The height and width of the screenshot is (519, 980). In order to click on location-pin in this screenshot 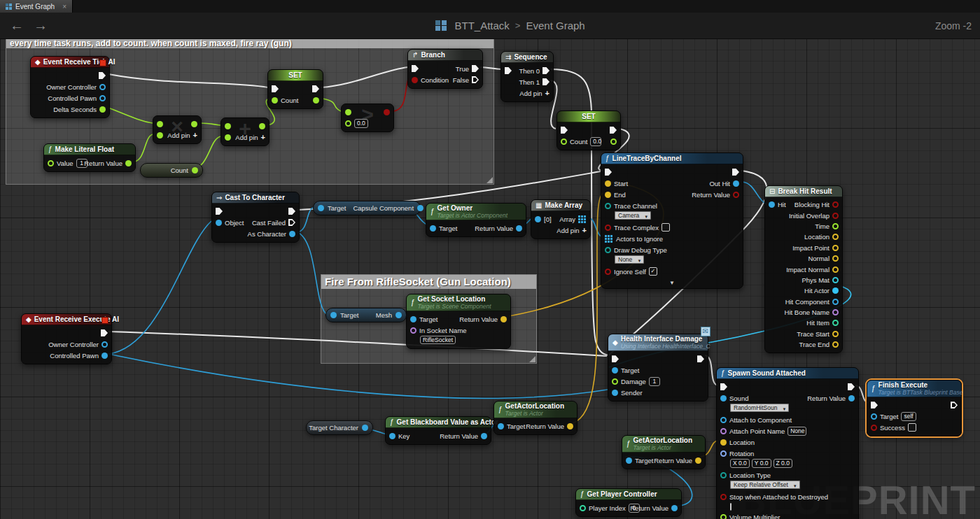, I will do `click(836, 236)`.